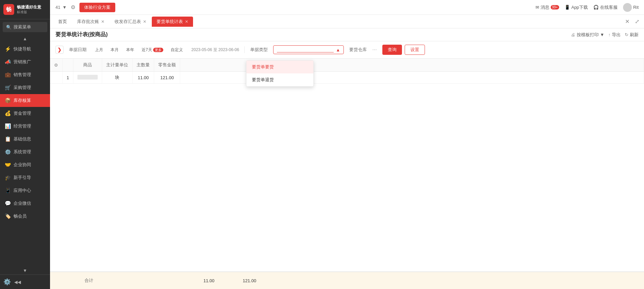 The width and height of the screenshot is (644, 289). I want to click on collapse-sidebar-btn: ◀◀, so click(18, 282).